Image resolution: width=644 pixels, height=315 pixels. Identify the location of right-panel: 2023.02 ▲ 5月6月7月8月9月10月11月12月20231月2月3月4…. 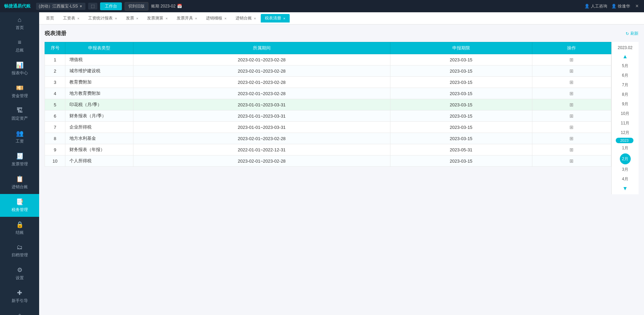
(625, 118).